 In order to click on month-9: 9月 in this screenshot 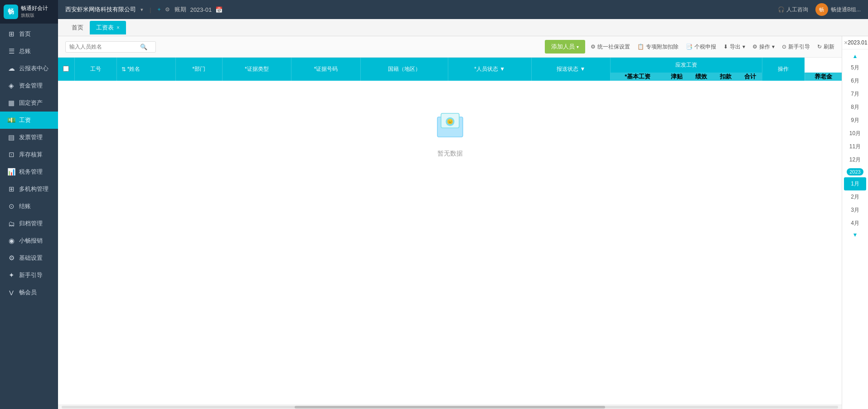, I will do `click(855, 121)`.